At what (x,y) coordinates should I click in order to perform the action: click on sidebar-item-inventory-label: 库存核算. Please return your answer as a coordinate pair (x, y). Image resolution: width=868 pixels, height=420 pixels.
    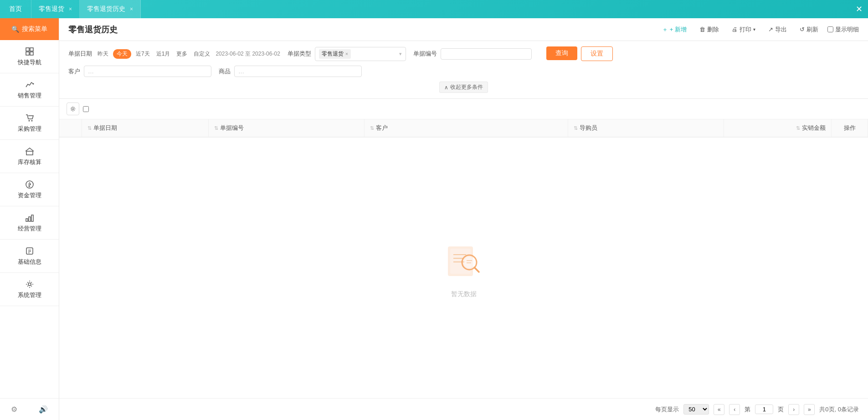
    Looking at the image, I should click on (30, 162).